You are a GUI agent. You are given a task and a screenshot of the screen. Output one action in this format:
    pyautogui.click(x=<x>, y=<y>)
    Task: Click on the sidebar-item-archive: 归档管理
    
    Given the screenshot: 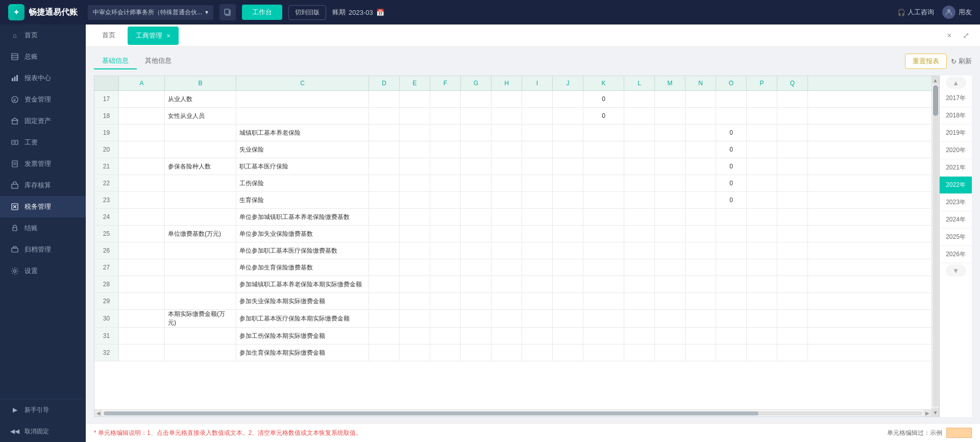 What is the action you would take?
    pyautogui.click(x=43, y=250)
    